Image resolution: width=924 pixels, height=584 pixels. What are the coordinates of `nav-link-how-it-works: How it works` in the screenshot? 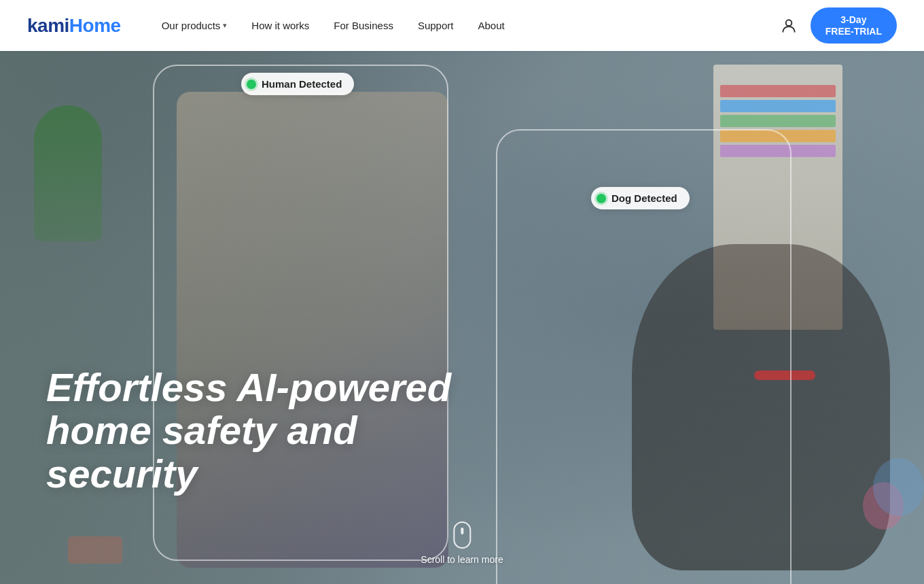 It's located at (280, 26).